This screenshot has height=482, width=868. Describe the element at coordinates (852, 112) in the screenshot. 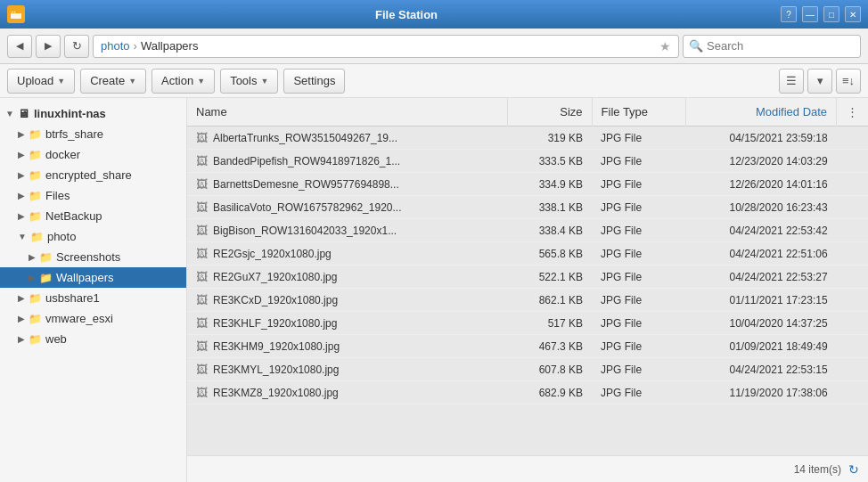

I see `col-more: ⋮` at that location.